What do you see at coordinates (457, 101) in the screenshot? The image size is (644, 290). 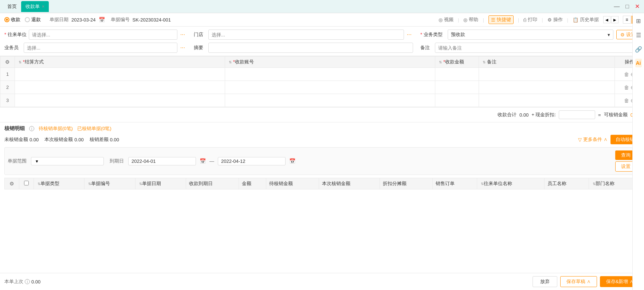 I see `row3-amount` at bounding box center [457, 101].